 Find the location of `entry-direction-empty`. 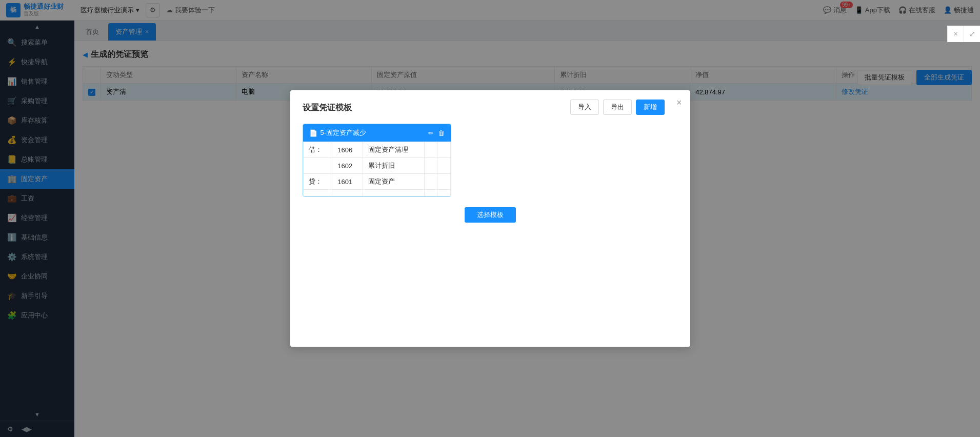

entry-direction-empty is located at coordinates (318, 193).